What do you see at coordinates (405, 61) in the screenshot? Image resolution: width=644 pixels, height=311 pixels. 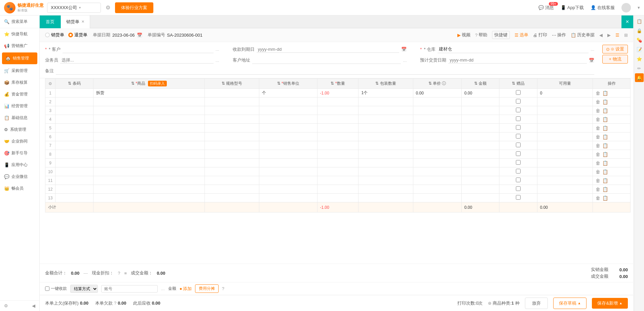 I see `customer-address-dots: ...` at bounding box center [405, 61].